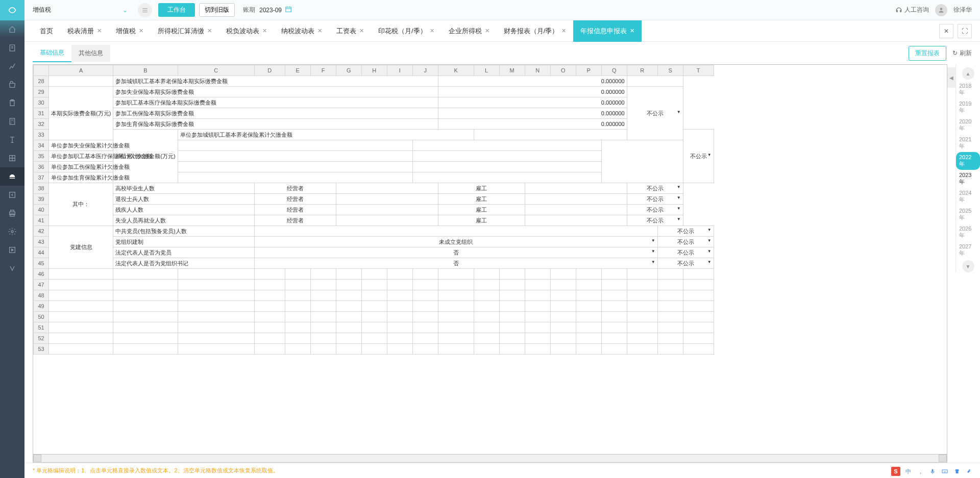 The image size is (980, 478). I want to click on row-header: 30, so click(41, 103).